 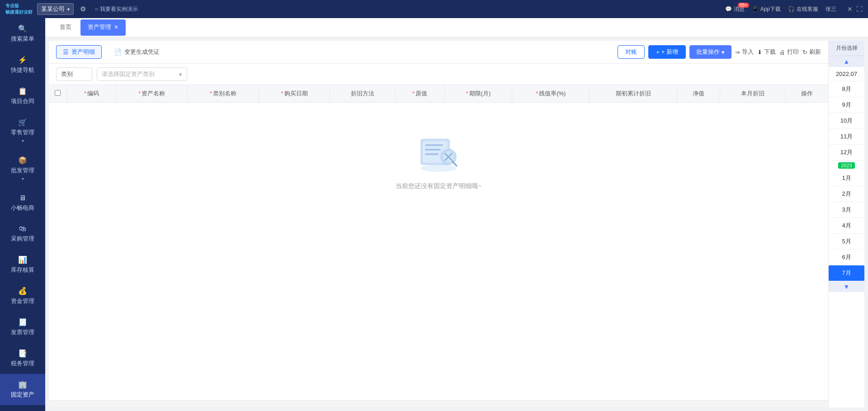 What do you see at coordinates (23, 160) in the screenshot?
I see `wholesale-icon: 📦` at bounding box center [23, 160].